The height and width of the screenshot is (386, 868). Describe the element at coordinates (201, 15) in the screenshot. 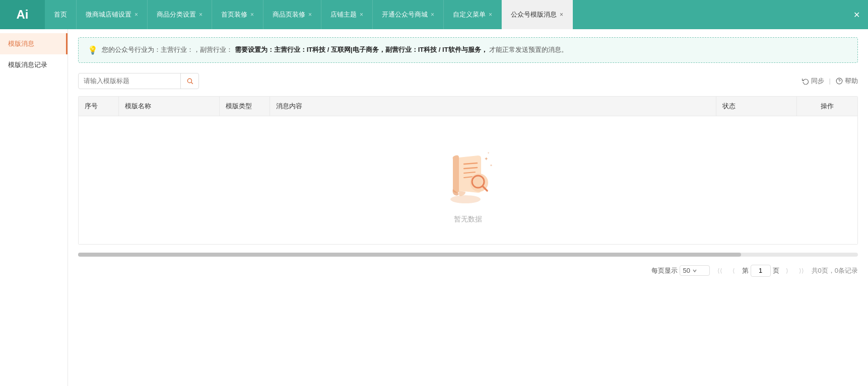

I see `close-tab-product-category-button: ×` at that location.